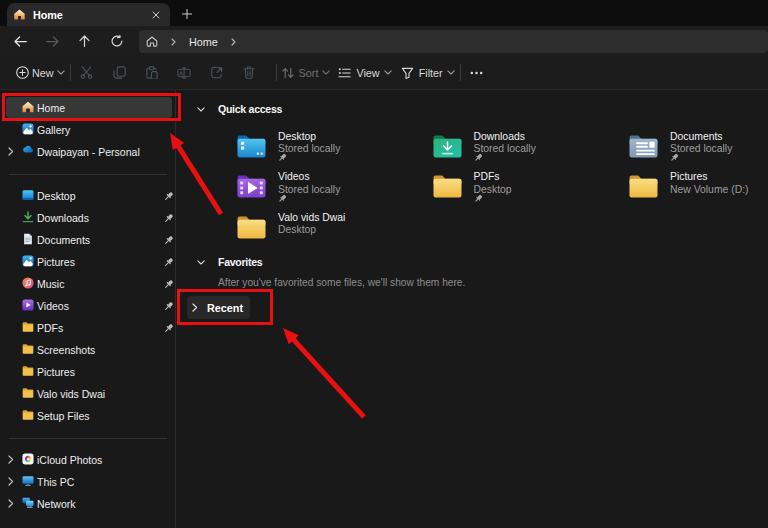 This screenshot has width=768, height=528. I want to click on tile-title: PDFs, so click(487, 176).